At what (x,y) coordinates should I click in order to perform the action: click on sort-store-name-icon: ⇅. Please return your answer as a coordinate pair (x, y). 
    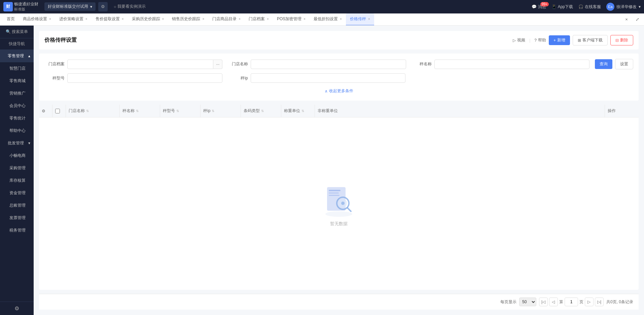
    Looking at the image, I should click on (87, 111).